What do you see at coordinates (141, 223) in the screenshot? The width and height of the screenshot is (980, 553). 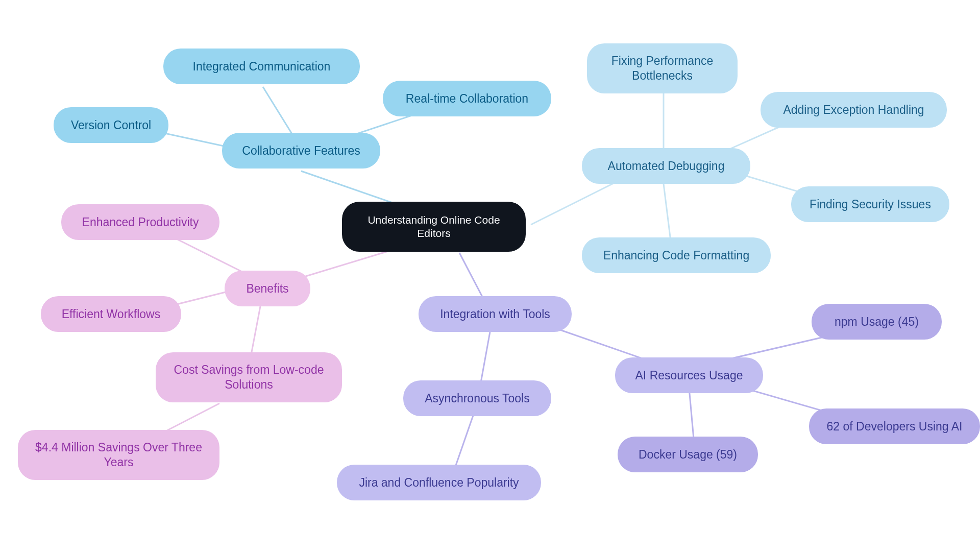 I see `benefits-productivity-label: Enhanced Productivity` at bounding box center [141, 223].